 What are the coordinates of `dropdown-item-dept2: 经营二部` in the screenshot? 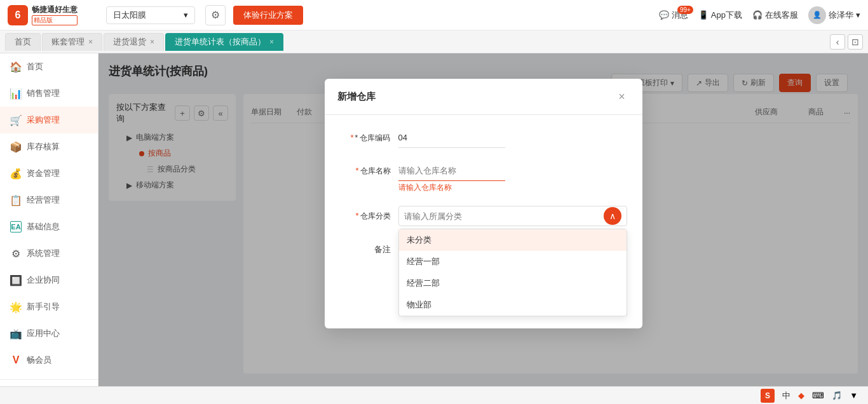 It's located at (513, 283).